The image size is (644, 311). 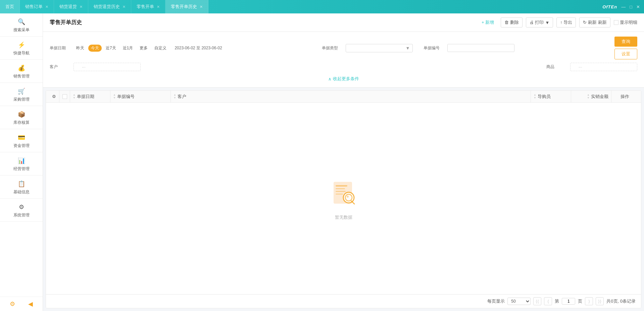 What do you see at coordinates (21, 45) in the screenshot?
I see `shortcut-icon: ⚡` at bounding box center [21, 45].